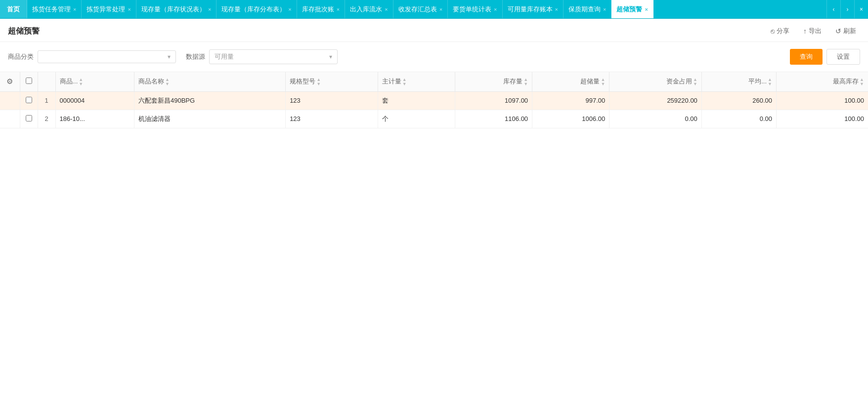 Image resolution: width=868 pixels, height=395 pixels. What do you see at coordinates (434, 31) in the screenshot?
I see `page-header: 超储预警 ⎋ 分享 ↑ 导出 ↺ 刷新` at bounding box center [434, 31].